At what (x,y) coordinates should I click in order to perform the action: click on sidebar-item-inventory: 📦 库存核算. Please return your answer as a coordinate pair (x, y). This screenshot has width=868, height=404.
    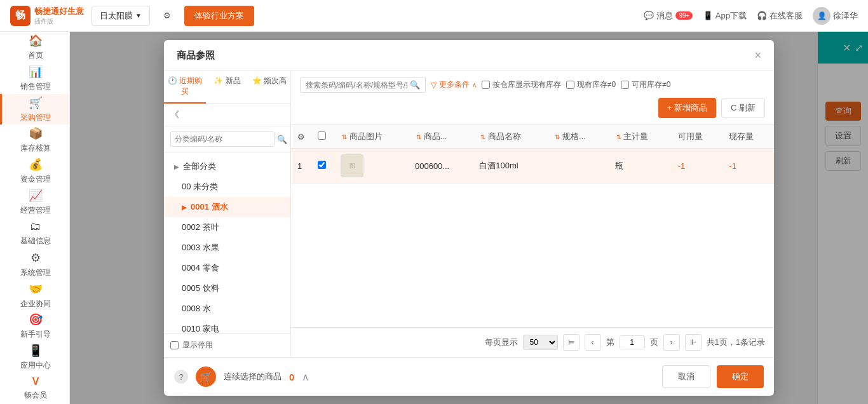
    Looking at the image, I should click on (34, 140).